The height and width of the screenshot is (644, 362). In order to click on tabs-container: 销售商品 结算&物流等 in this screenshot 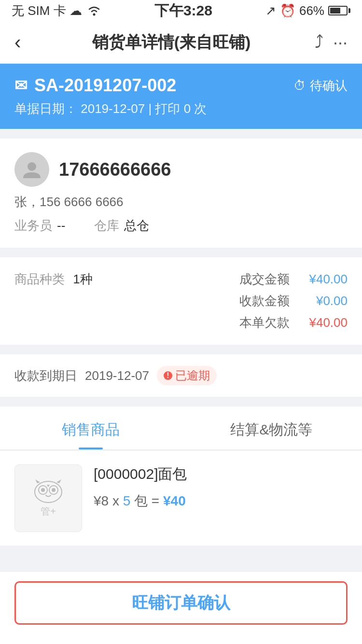, I will do `click(181, 428)`.